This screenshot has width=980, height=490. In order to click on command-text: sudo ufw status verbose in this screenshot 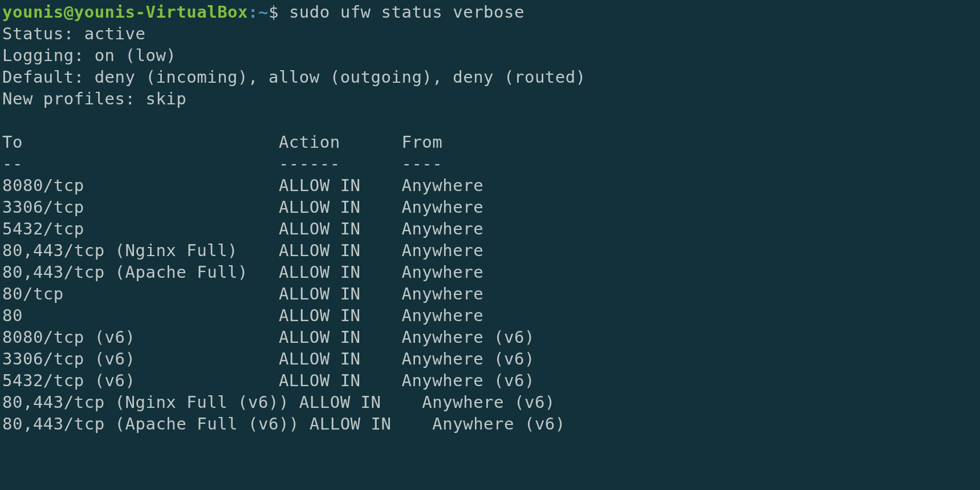, I will do `click(407, 12)`.